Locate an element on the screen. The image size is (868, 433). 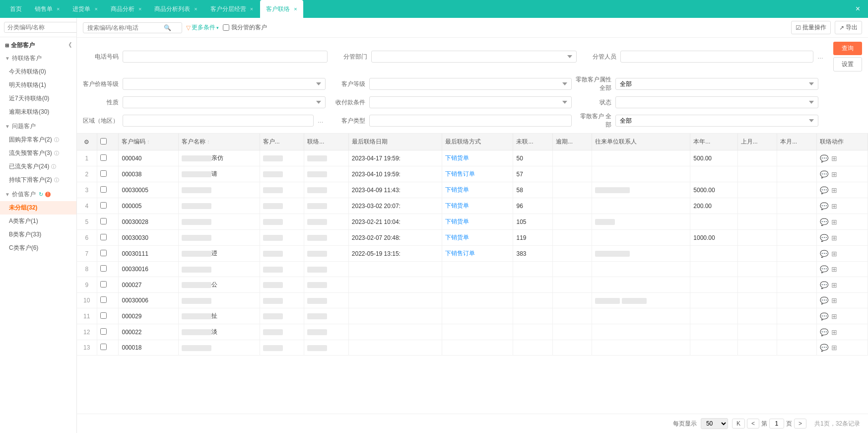
th-code: 客户编码 ⋮ is located at coordinates (148, 142).